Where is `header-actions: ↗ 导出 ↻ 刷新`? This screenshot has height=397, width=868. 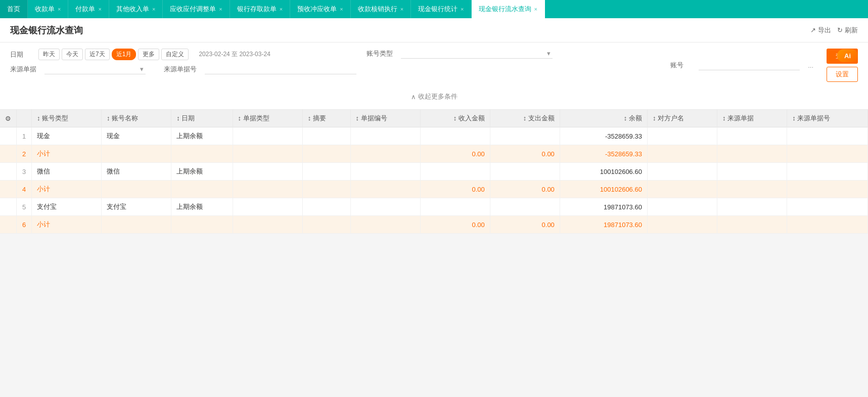 header-actions: ↗ 导出 ↻ 刷新 is located at coordinates (834, 30).